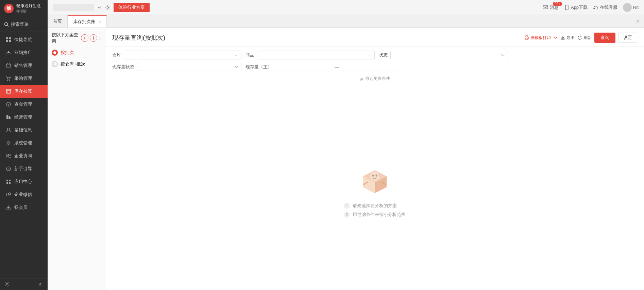 This screenshot has width=644, height=290. What do you see at coordinates (580, 38) in the screenshot?
I see `refresh-icon` at bounding box center [580, 38].